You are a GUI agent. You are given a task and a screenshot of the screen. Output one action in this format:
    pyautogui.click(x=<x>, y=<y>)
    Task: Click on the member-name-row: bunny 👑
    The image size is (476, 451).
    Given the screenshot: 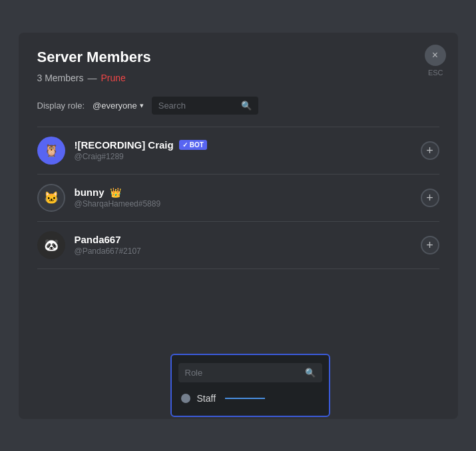 What is the action you would take?
    pyautogui.click(x=248, y=192)
    